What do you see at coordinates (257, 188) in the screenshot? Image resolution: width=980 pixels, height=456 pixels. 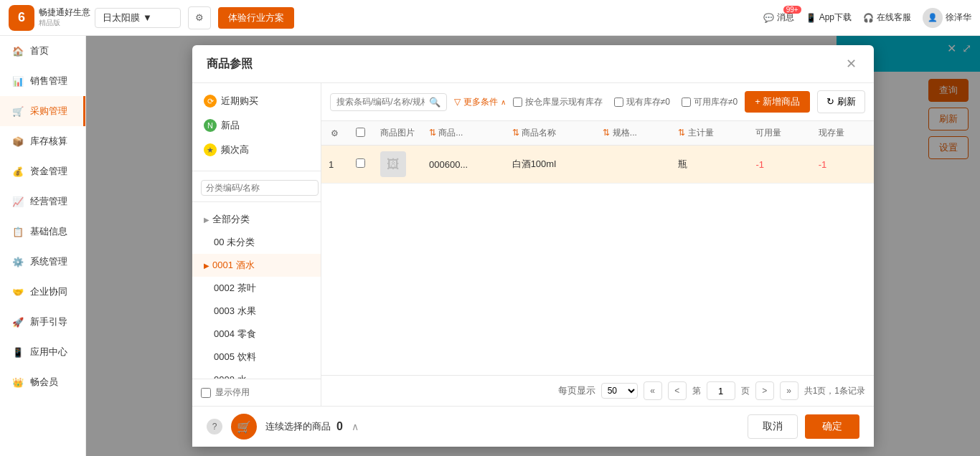 I see `category-search-area: 🔍` at bounding box center [257, 188].